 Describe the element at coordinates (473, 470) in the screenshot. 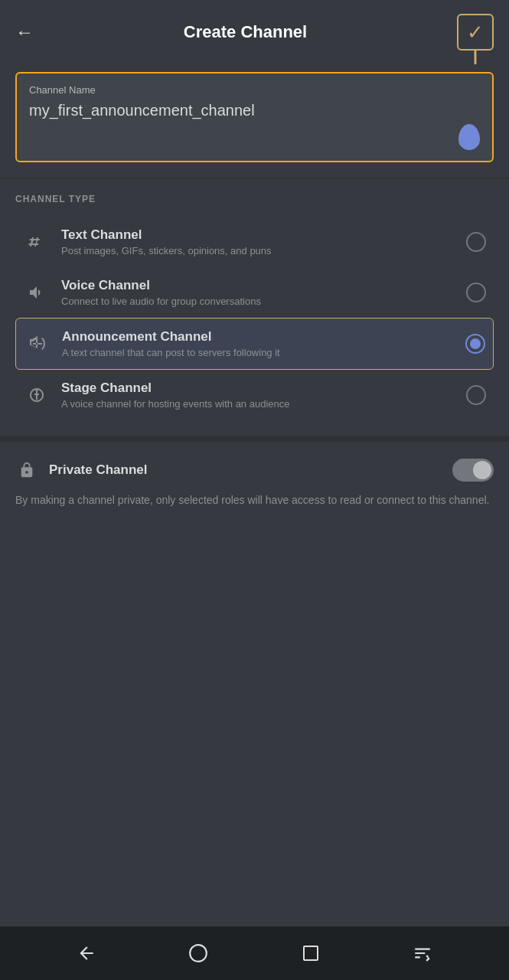

I see `private-channel-toggle` at that location.